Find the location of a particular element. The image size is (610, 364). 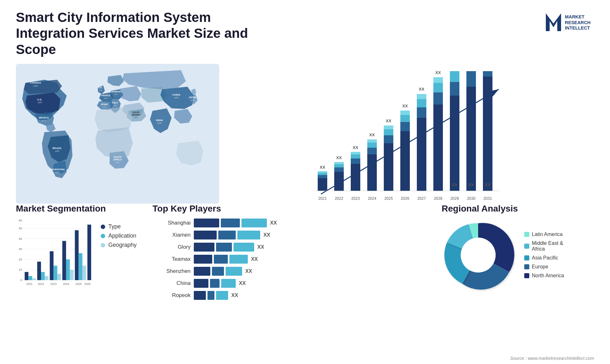

player-bars-ropeok: XX is located at coordinates (216, 295).